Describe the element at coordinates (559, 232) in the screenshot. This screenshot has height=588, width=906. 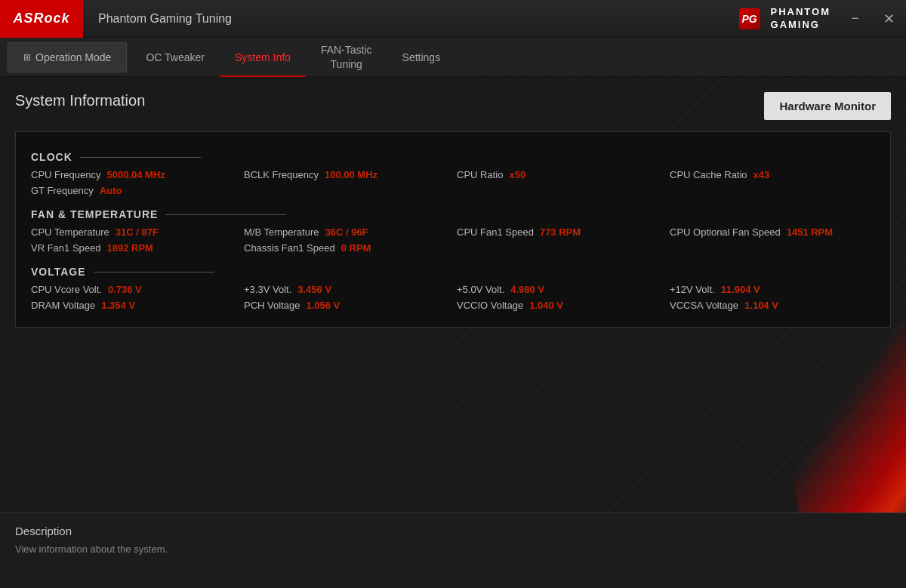
I see `cpu-fan1-item: CPU Fan1 Speed 773 RPM` at that location.